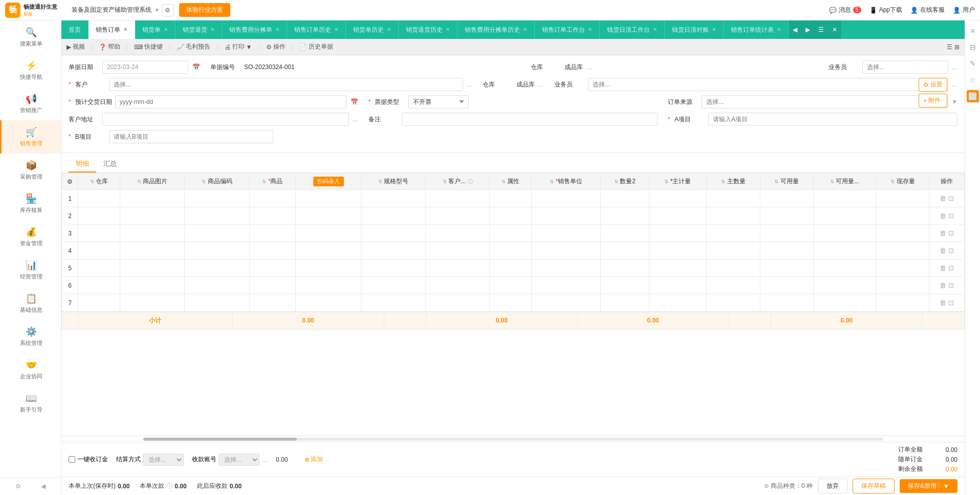 The width and height of the screenshot is (980, 495). What do you see at coordinates (354, 102) in the screenshot?
I see `delivery-calendar-icon: 📅` at bounding box center [354, 102].